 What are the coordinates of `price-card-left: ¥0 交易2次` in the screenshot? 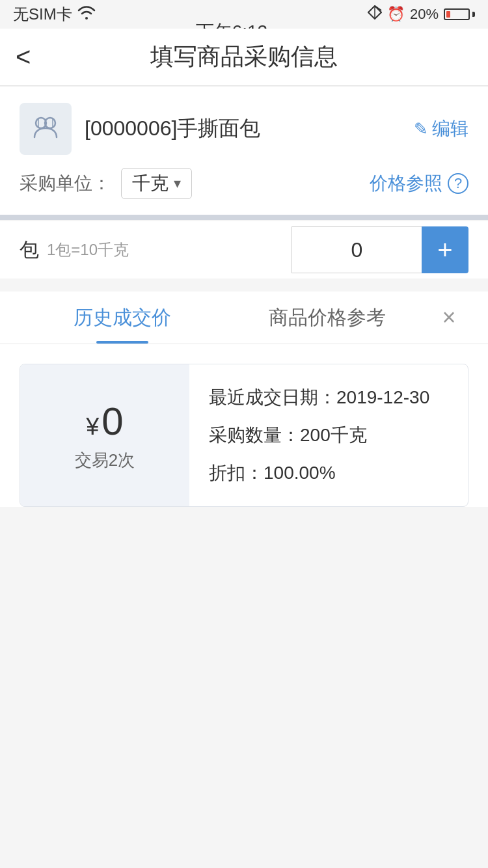 It's located at (105, 435).